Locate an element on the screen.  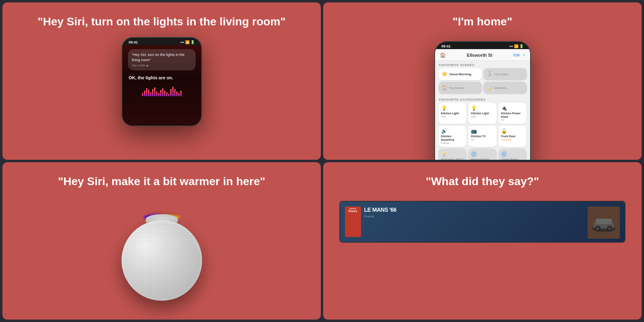
scene-im-home: 🏠 I'm Home is located at coordinates (460, 88).